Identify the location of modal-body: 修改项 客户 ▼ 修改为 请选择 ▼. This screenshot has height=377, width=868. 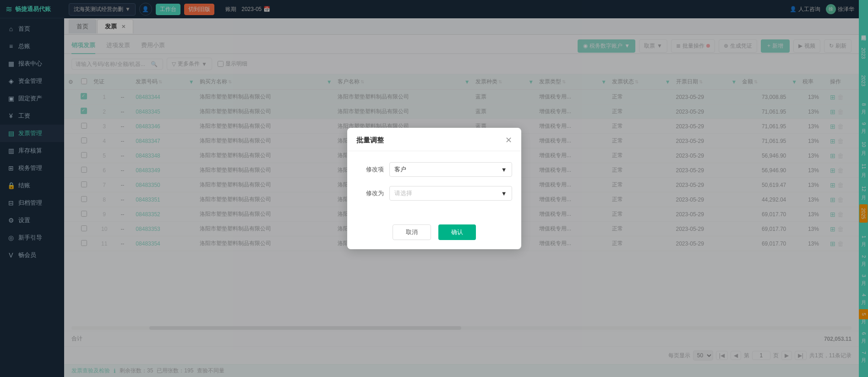
(434, 186).